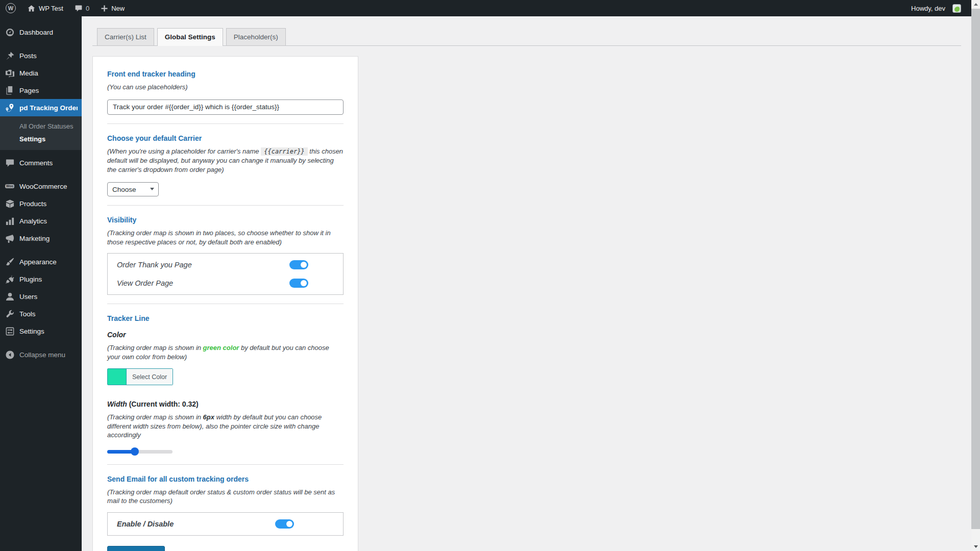 The image size is (980, 551). I want to click on wp-logo-menu: W, so click(11, 8).